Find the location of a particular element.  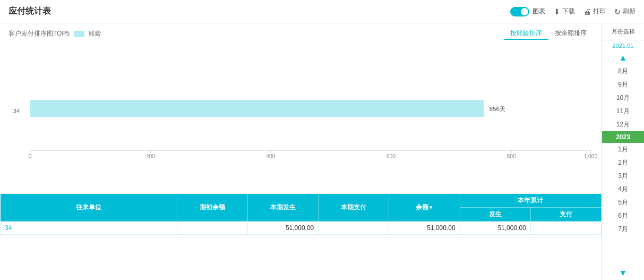

chart-toggle-wrap: 图表 is located at coordinates (528, 12).